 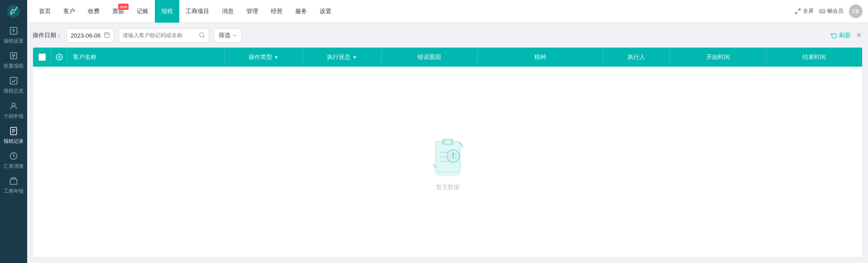 What do you see at coordinates (841, 35) in the screenshot?
I see `refresh-button: 刷新` at bounding box center [841, 35].